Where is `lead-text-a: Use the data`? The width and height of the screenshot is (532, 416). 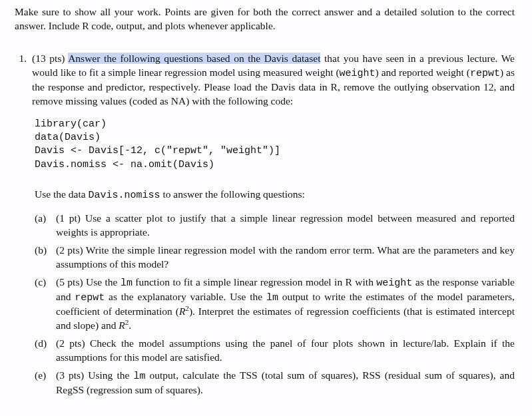
lead-text-a: Use the data is located at coordinates (61, 194).